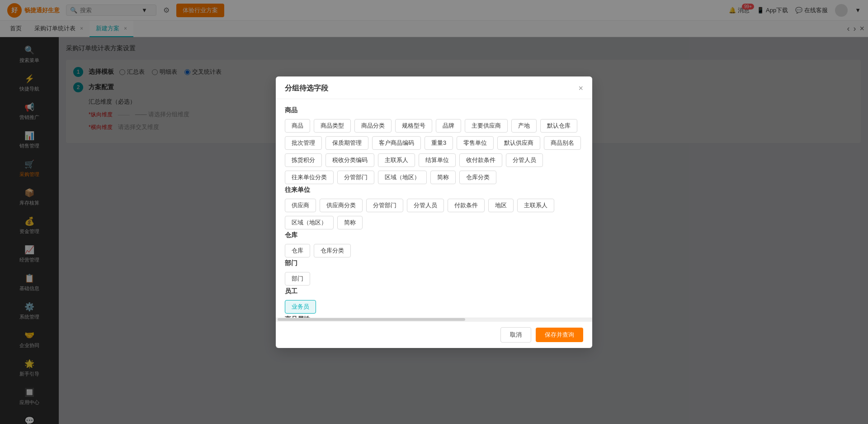 Image resolution: width=868 pixels, height=424 pixels. What do you see at coordinates (385, 205) in the screenshot?
I see `field-tag-1-2: 分管部门` at bounding box center [385, 205].